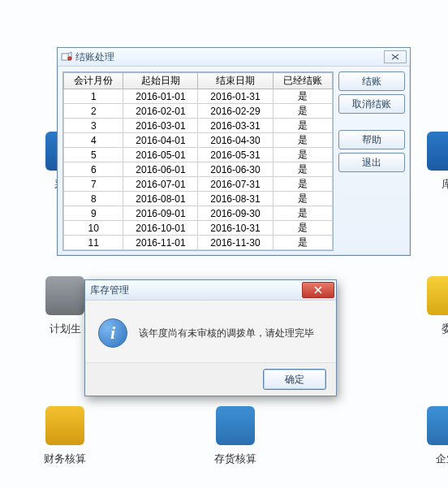  What do you see at coordinates (198, 214) in the screenshot?
I see `table-row: 92016-09-012016-09-30是` at bounding box center [198, 214].